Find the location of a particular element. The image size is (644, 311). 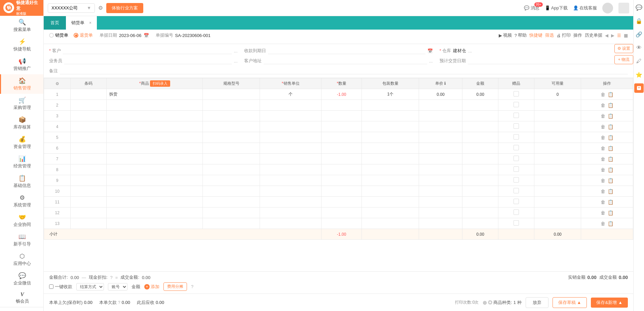

logistics-side-btn: + 物流 is located at coordinates (624, 60).